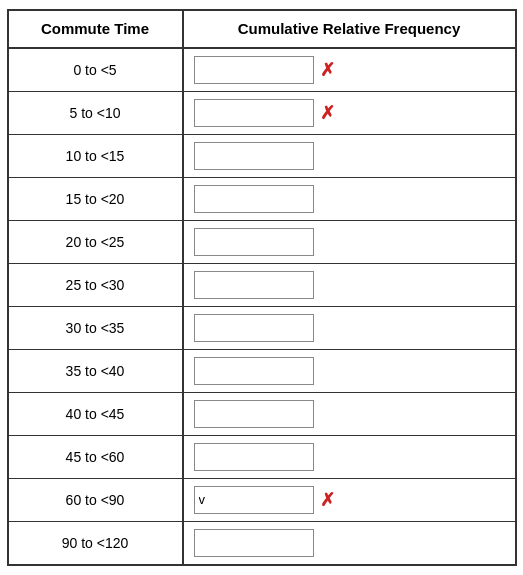 This screenshot has width=523, height=575. What do you see at coordinates (350, 113) in the screenshot?
I see `row-input-cell-1: ✗` at bounding box center [350, 113].